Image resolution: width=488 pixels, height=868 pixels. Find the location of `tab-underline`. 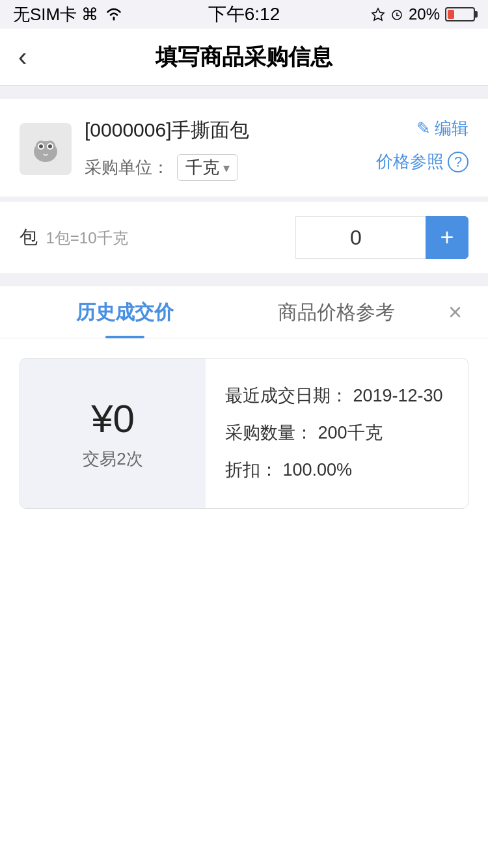

tab-underline is located at coordinates (125, 337).